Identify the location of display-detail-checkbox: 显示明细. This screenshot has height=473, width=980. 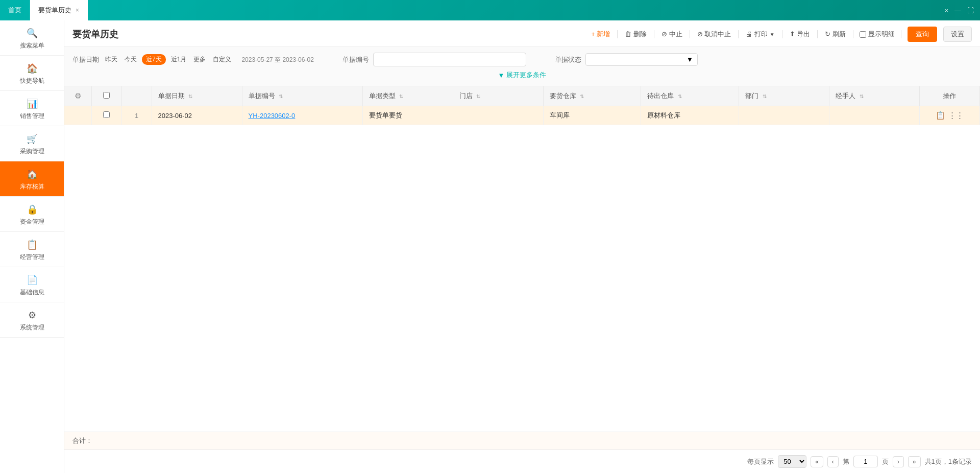
(877, 34).